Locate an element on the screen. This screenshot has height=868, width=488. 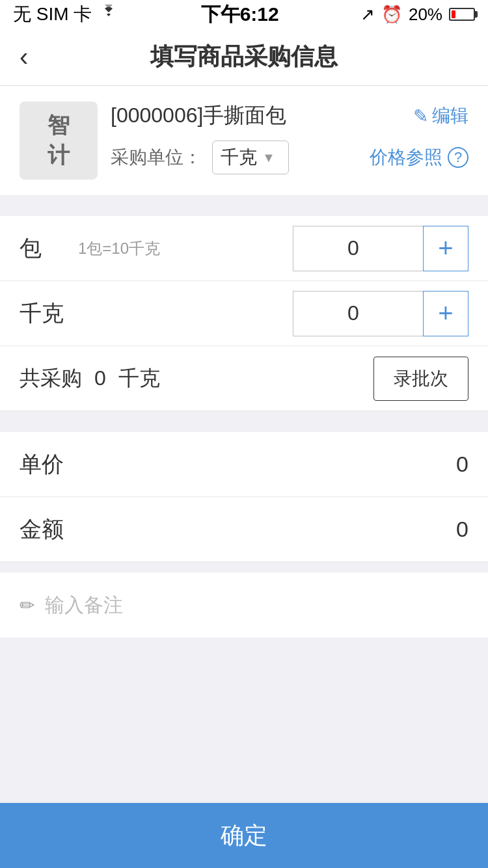
purchase-unit-row: 采购单位： 千克 ▼ 价格参照 ? is located at coordinates (290, 157).